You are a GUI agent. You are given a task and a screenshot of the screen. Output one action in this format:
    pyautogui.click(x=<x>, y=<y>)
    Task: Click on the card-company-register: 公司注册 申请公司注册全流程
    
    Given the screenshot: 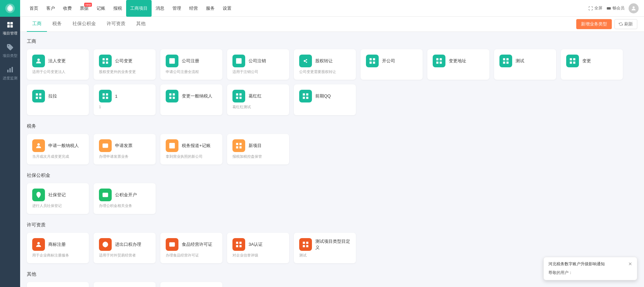 What is the action you would take?
    pyautogui.click(x=191, y=64)
    